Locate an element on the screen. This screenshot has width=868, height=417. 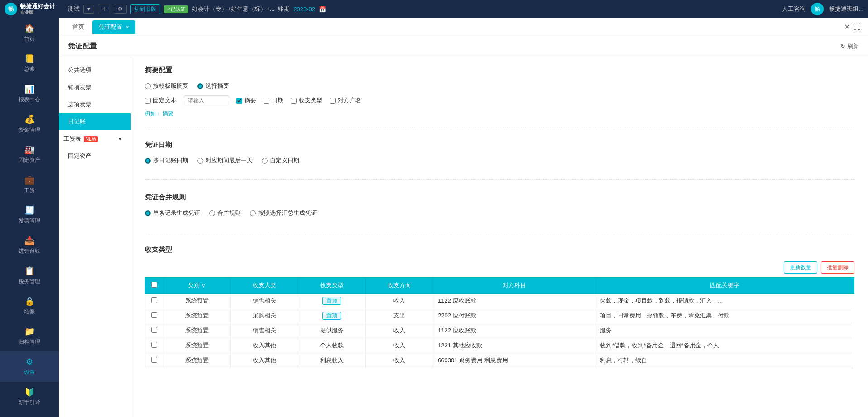
table-row: 系统预置 采购相关 置顶 支出 2202 应付账款 项目，日常费用，报销款，车费… is located at coordinates (500, 316).